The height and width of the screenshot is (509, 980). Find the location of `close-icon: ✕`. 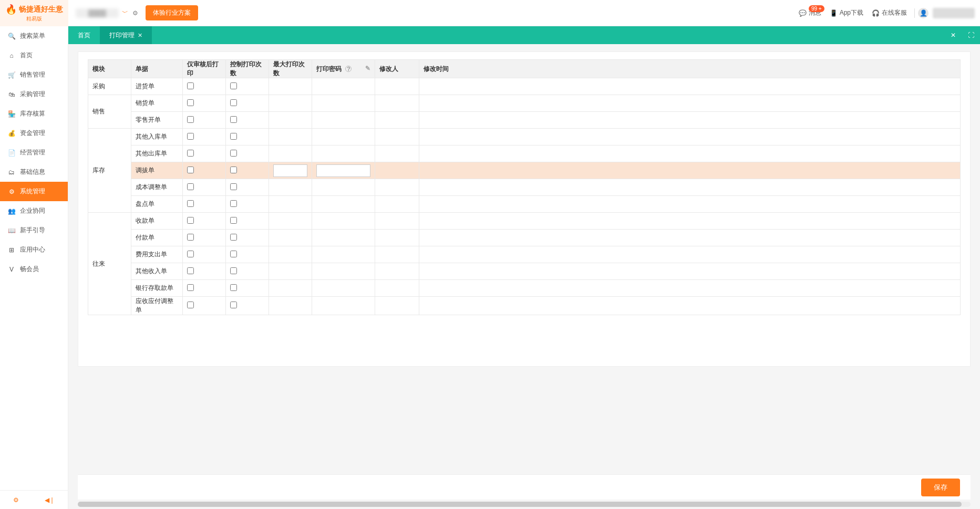

close-icon: ✕ is located at coordinates (140, 36).